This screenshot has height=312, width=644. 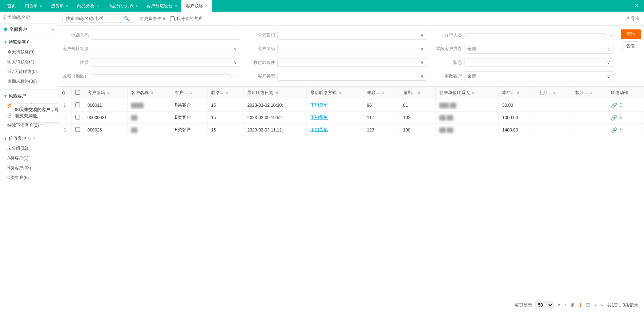 What do you see at coordinates (162, 6) in the screenshot?
I see `nav-customer-tier: 客户分层经营 ×` at bounding box center [162, 6].